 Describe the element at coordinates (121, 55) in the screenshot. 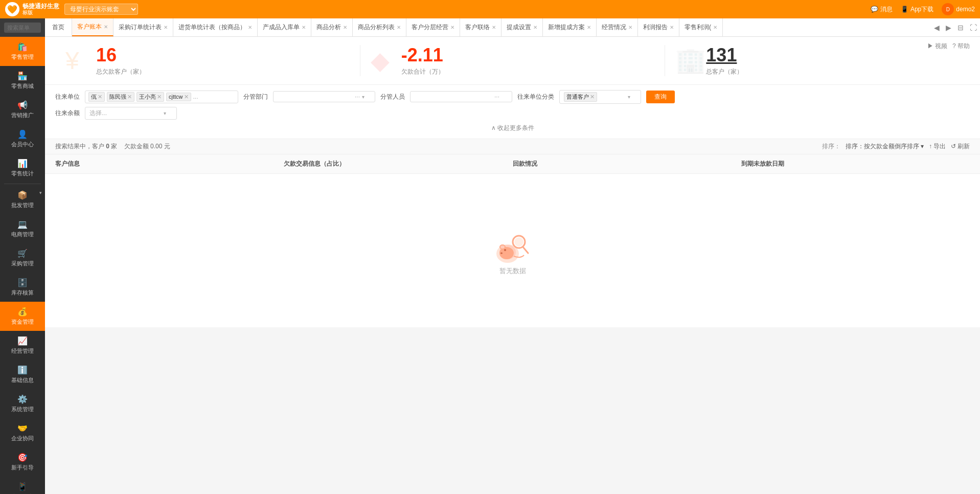

I see `credit-customers-value: 16` at that location.